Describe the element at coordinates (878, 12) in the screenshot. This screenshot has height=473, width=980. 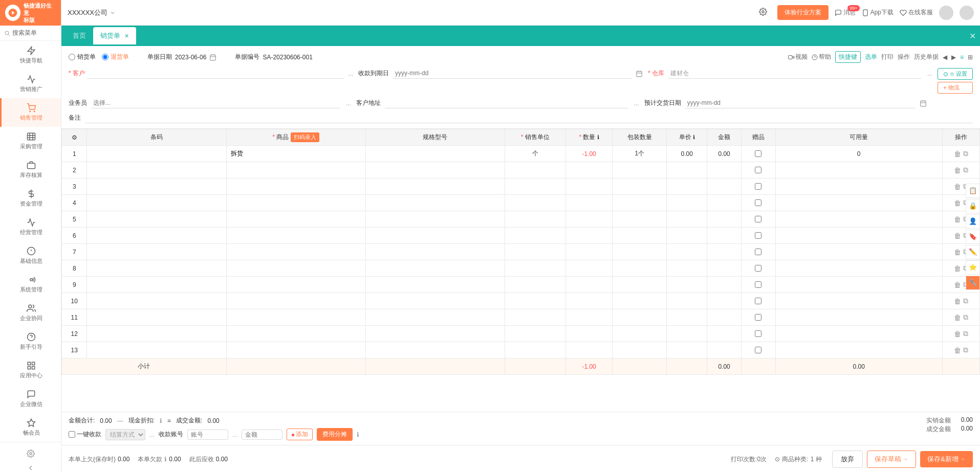
I see `app-download-btn: App下载` at that location.